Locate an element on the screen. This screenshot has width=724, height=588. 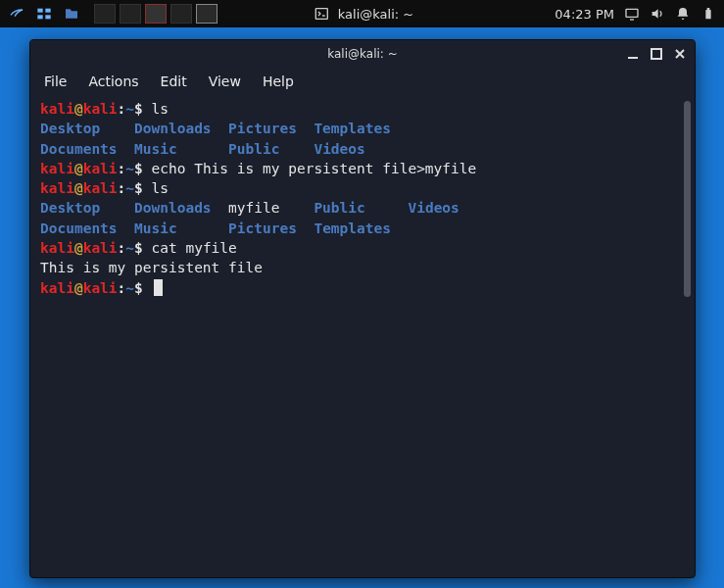
window-title: kali@kali: ~ is located at coordinates (362, 54).